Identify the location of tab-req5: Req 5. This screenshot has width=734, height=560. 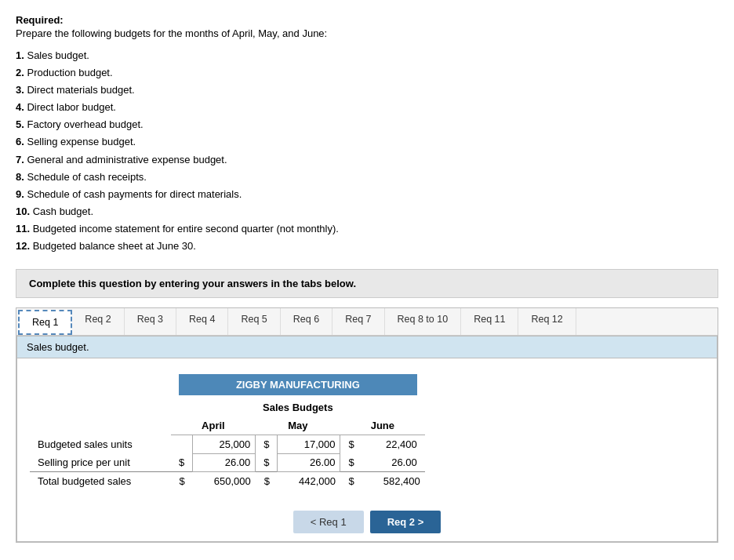
(254, 322).